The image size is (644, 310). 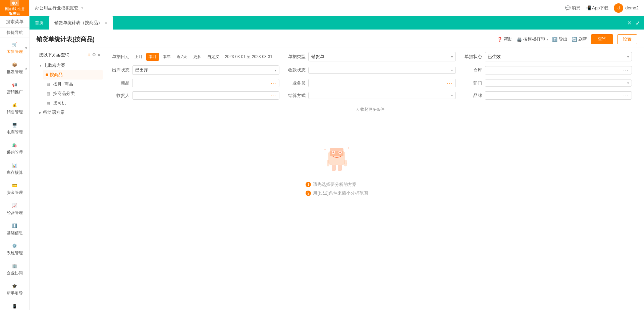 What do you see at coordinates (206, 95) in the screenshot?
I see `receiver-input: ···` at bounding box center [206, 95].